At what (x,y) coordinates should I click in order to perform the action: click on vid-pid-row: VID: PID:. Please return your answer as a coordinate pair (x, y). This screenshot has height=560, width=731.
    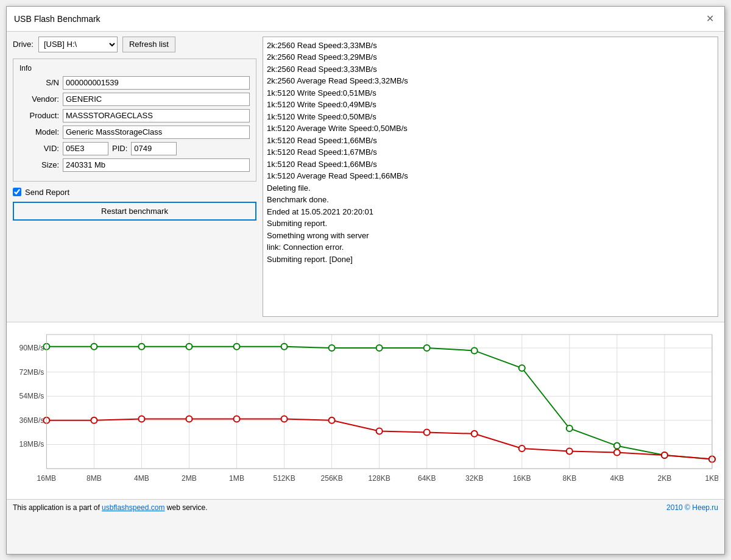
    Looking at the image, I should click on (135, 149).